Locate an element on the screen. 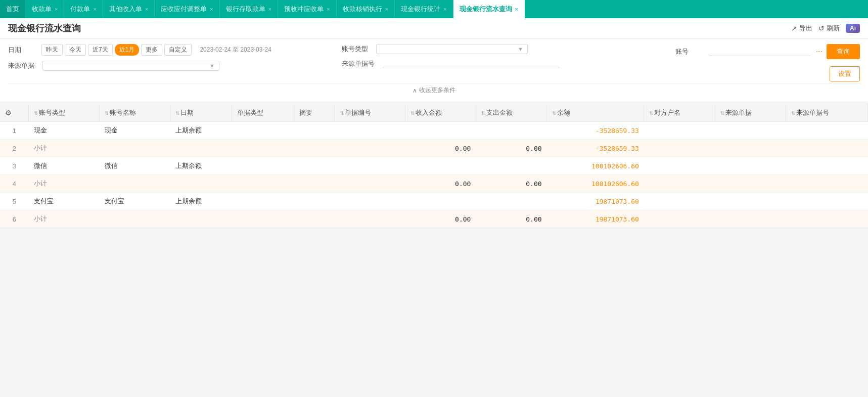 Image resolution: width=868 pixels, height=397 pixels. table-row: 2小计0.000.00-3528659.33 is located at coordinates (434, 149).